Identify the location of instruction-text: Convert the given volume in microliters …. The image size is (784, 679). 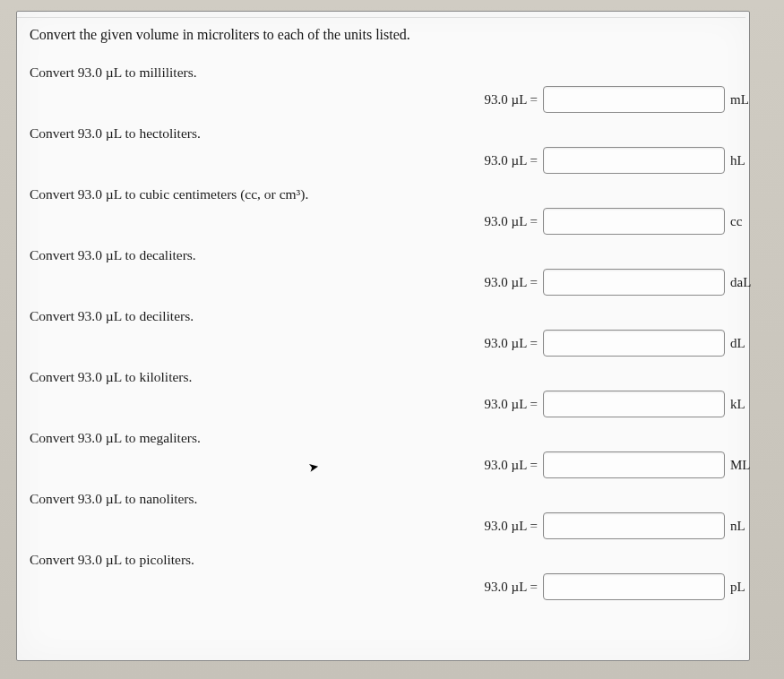
(382, 35).